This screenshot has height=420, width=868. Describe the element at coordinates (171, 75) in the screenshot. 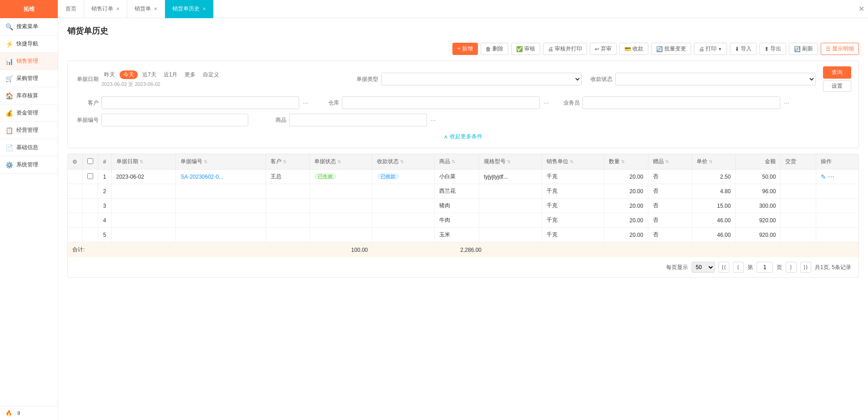

I see `date-tab-1month: 近1月` at that location.